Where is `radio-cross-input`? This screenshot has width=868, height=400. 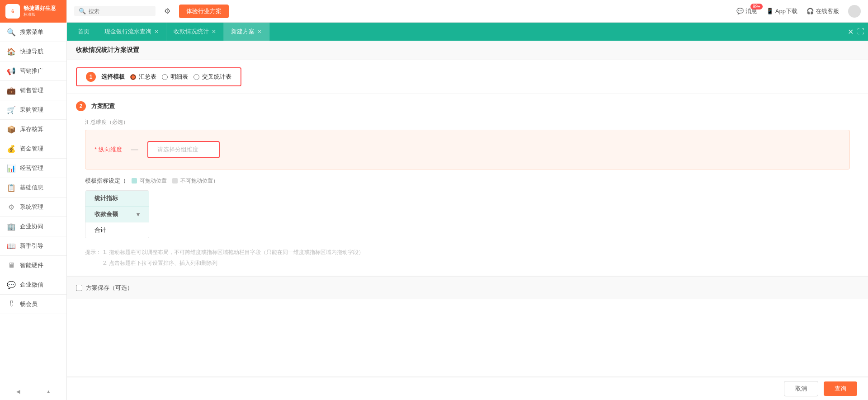
radio-cross-input is located at coordinates (196, 77).